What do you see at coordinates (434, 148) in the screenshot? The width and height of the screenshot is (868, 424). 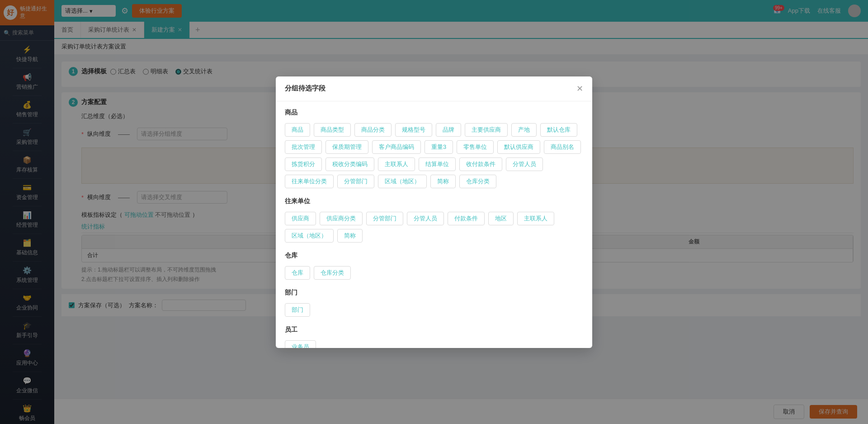 I see `field-group-product: 商品商品商品类型商品分类规格型号品牌主要供应商产地默认仓库批次管理保质期管理客户…` at bounding box center [434, 148].